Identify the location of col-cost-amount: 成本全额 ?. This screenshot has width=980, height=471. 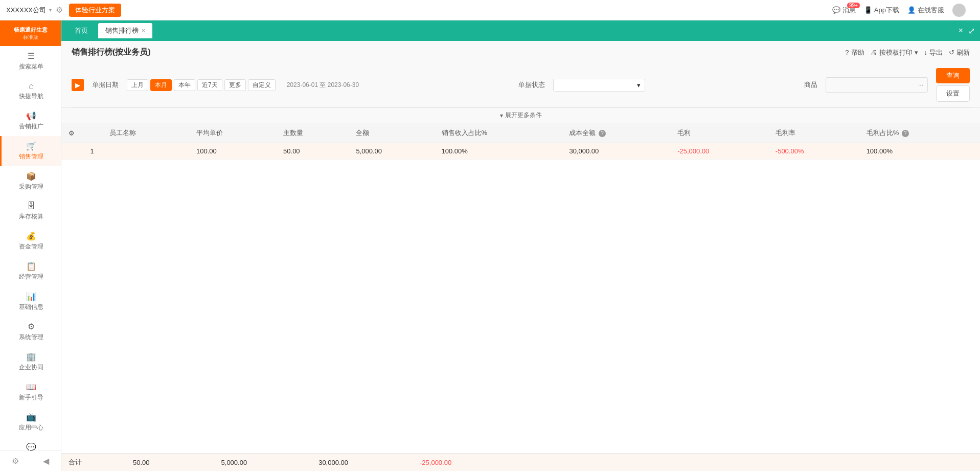
(616, 133).